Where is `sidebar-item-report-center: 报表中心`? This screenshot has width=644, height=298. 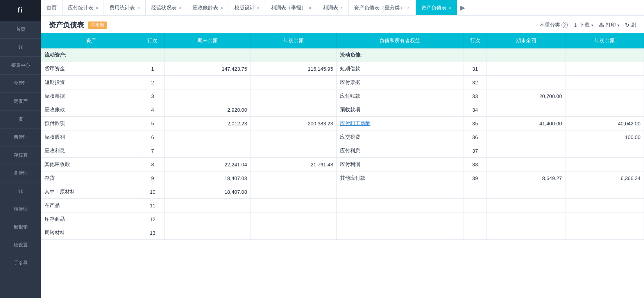
sidebar-item-report-center: 报表中心 is located at coordinates (20, 66).